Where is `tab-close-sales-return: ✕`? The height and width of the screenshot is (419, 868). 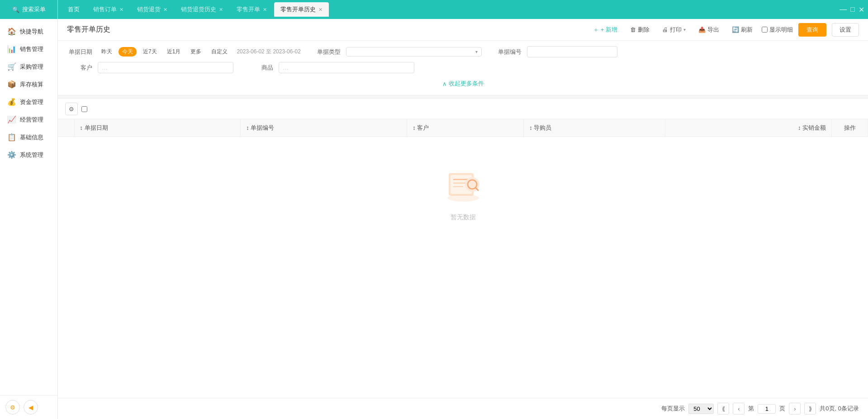 tab-close-sales-return: ✕ is located at coordinates (166, 10).